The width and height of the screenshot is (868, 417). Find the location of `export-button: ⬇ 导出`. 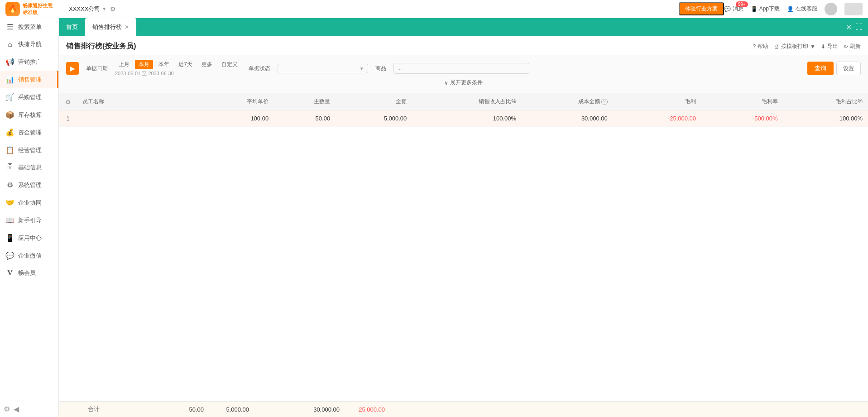

export-button: ⬇ 导出 is located at coordinates (830, 46).